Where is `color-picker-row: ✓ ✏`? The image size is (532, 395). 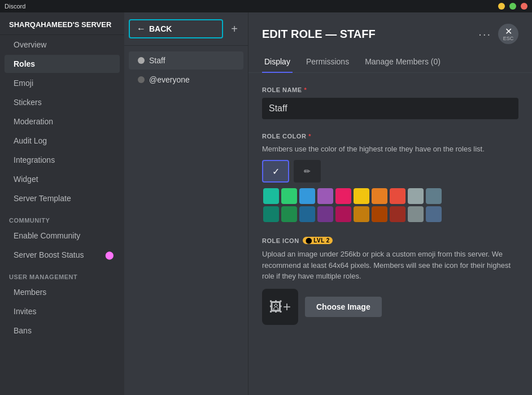 color-picker-row: ✓ ✏ is located at coordinates (390, 171).